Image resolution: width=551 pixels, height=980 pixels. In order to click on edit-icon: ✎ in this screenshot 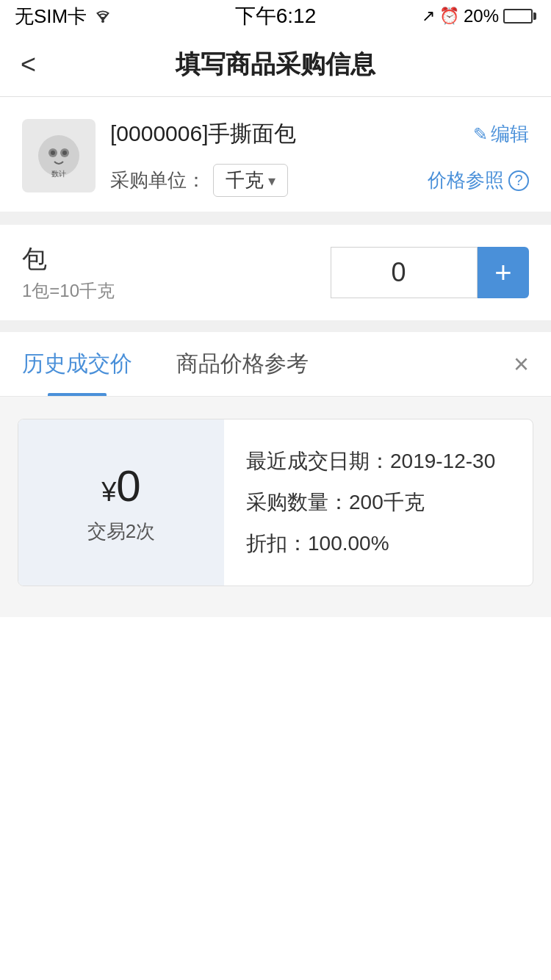, I will do `click(480, 134)`.